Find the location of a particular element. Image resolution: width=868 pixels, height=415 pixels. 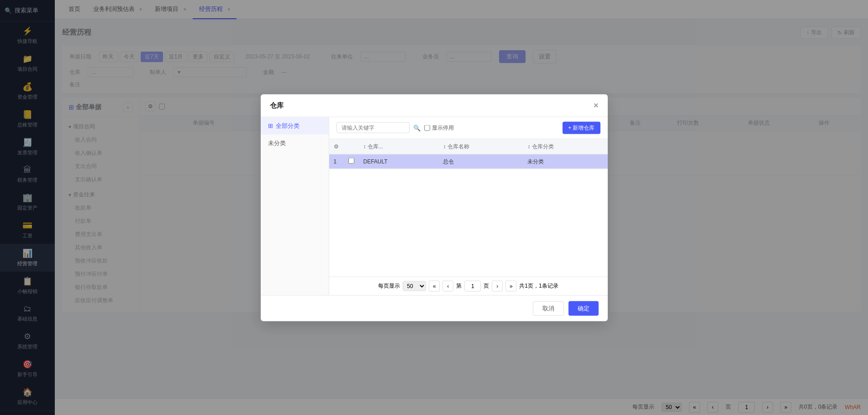

page-suffix: 页 is located at coordinates (486, 286).